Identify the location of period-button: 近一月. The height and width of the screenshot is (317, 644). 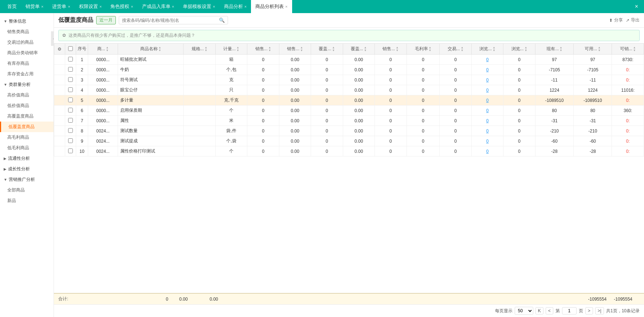
(106, 20).